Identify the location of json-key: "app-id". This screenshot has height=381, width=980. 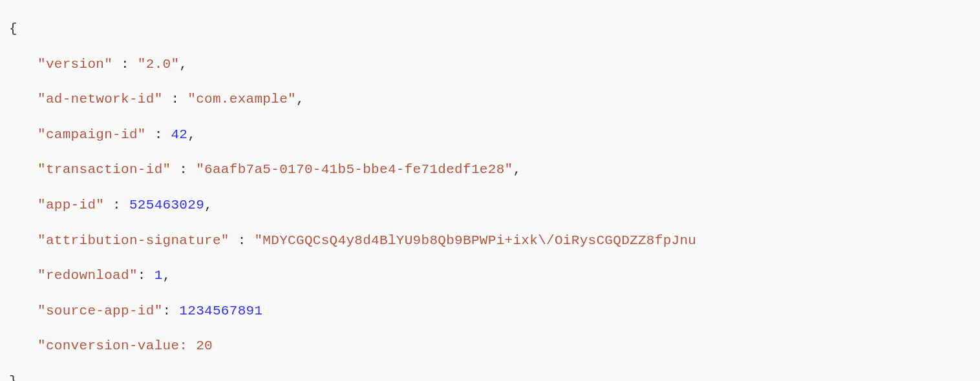
(71, 205).